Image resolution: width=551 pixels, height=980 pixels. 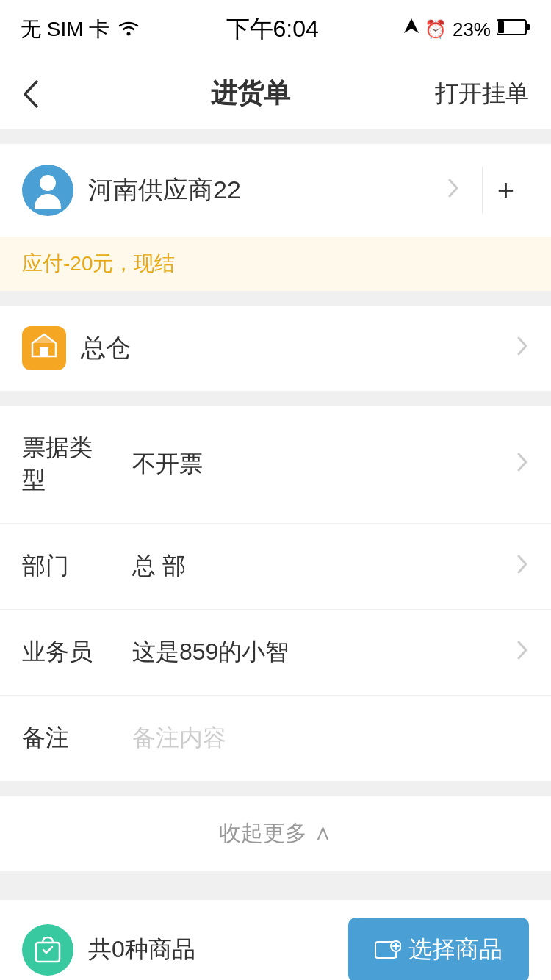 I want to click on notice-bar: 应付-20元，现结, so click(x=276, y=264).